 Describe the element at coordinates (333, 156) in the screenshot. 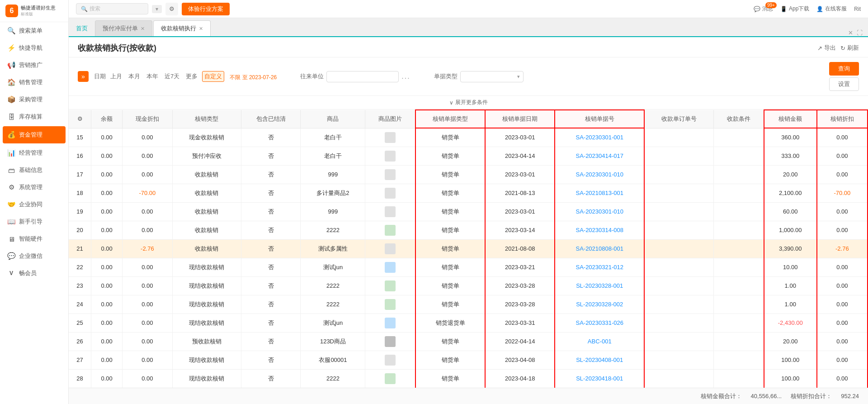

I see `row-product: 老白干` at that location.